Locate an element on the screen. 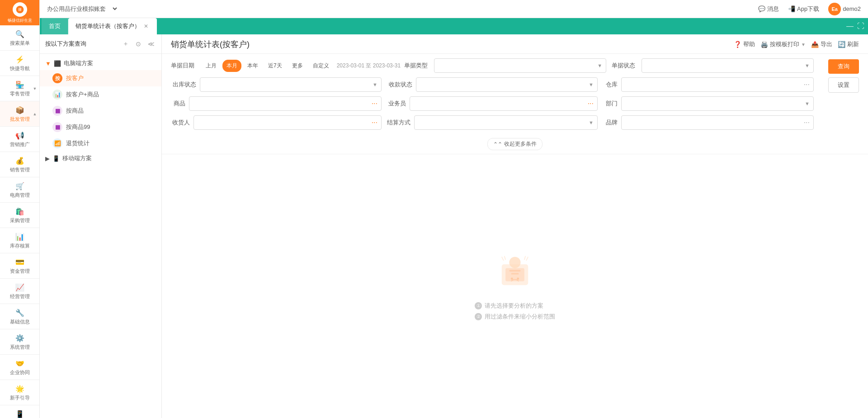 Image resolution: width=868 pixels, height=418 pixels. sidebar-item-appcenter: 📱 应用中心 is located at coordinates (20, 412).